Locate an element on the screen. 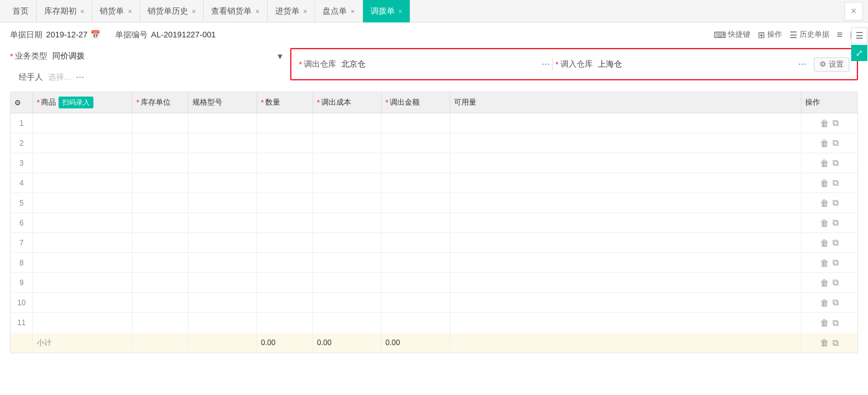  layout1-action: ≡ is located at coordinates (839, 35).